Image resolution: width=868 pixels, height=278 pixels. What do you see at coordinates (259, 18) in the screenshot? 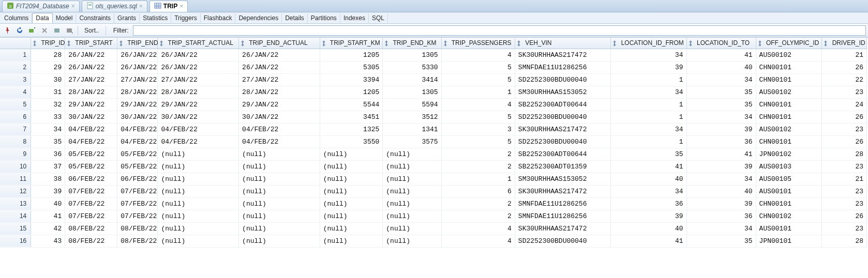
I see `subtab-dependencies: Dependencies` at bounding box center [259, 18].